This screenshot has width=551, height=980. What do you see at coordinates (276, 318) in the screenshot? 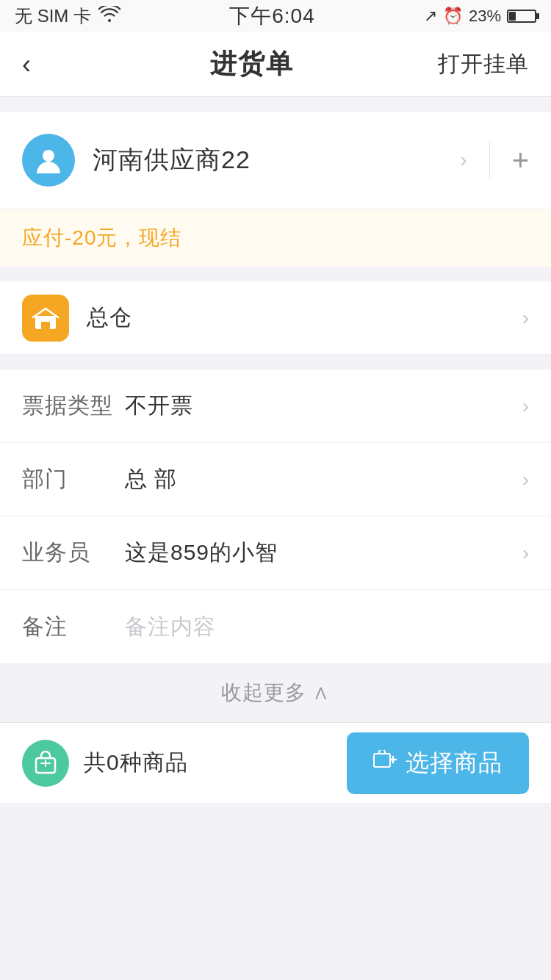
I see `warehouse-row: 总仓 ›` at bounding box center [276, 318].